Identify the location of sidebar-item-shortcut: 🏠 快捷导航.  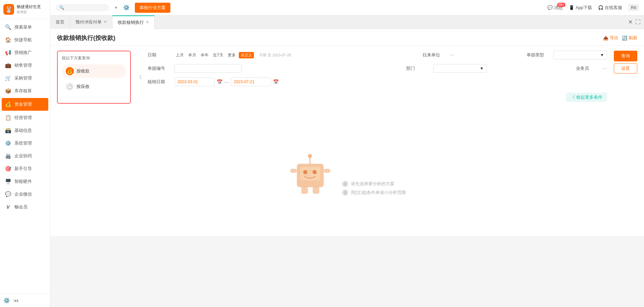
(25, 40).